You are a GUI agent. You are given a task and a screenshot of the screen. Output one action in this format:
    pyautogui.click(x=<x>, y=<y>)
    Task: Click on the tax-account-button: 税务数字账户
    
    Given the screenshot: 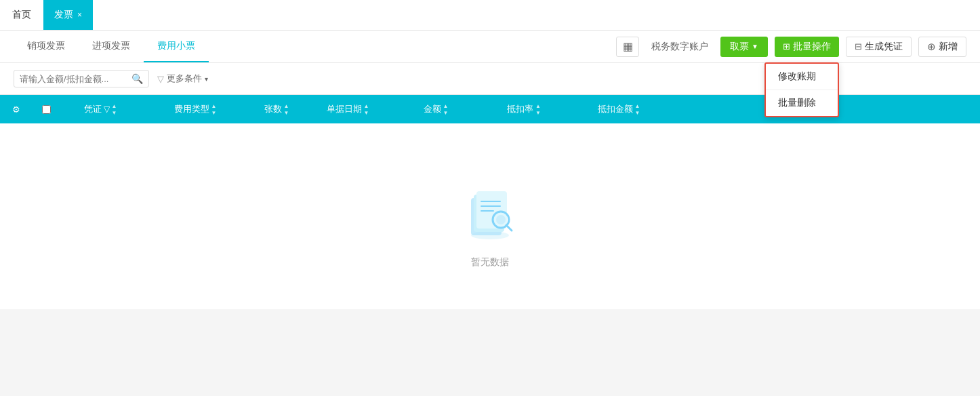 What is the action you would take?
    pyautogui.click(x=680, y=47)
    